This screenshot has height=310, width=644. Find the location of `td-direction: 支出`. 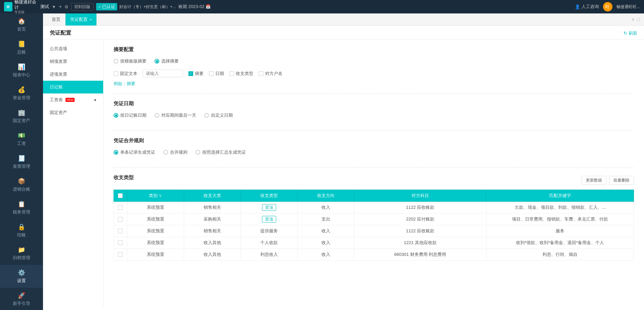

td-direction: 支出 is located at coordinates (326, 219).